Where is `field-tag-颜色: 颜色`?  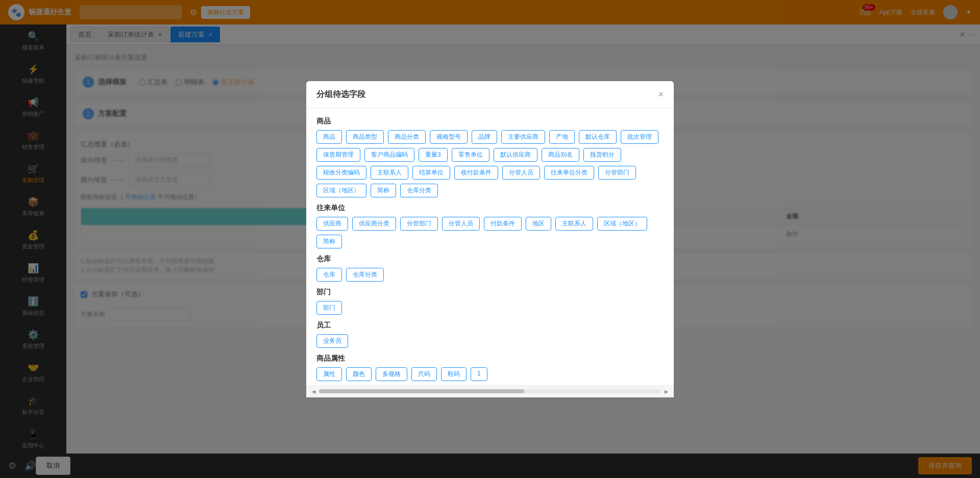 field-tag-颜色: 颜色 is located at coordinates (359, 374).